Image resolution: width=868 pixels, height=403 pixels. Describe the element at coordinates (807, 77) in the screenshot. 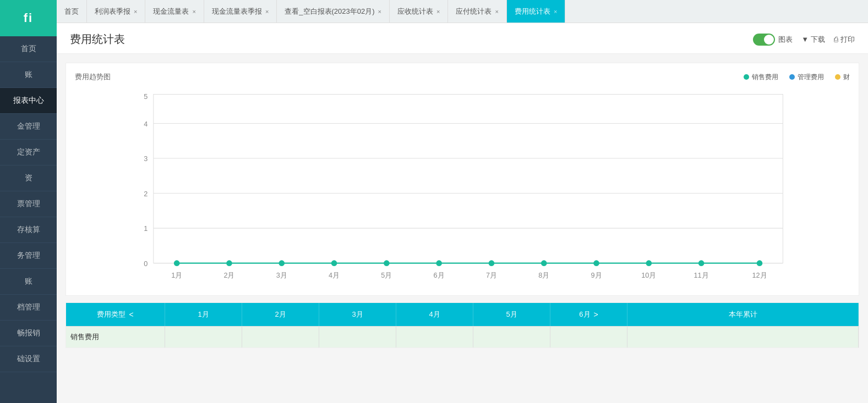

I see `legend-admin-expense: 管理费用` at that location.